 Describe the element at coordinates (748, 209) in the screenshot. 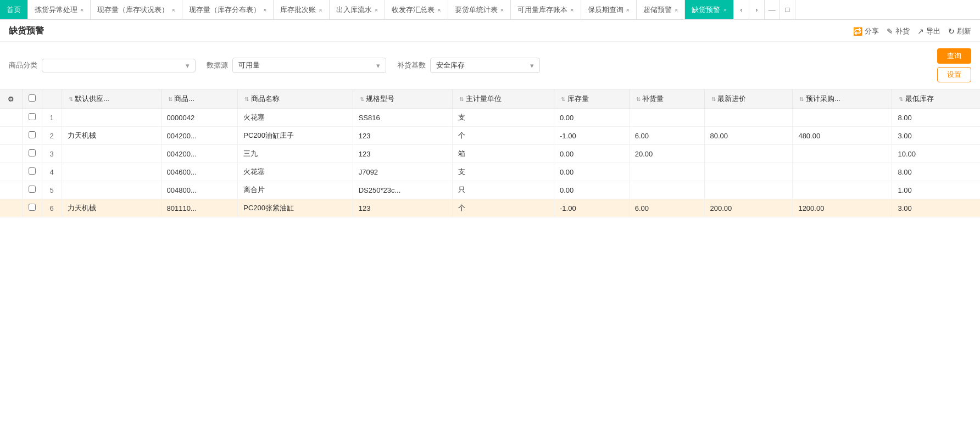

I see `row-latest-price-5: 200.00` at that location.